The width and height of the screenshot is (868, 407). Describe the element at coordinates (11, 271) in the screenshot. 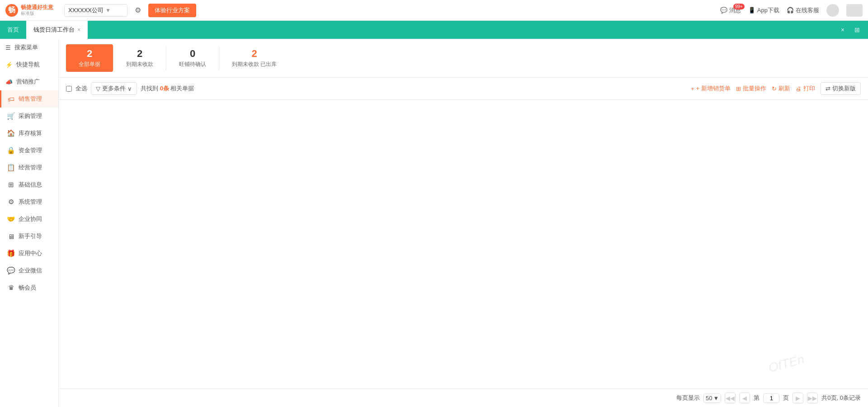

I see `wechat-icon: 💬` at that location.